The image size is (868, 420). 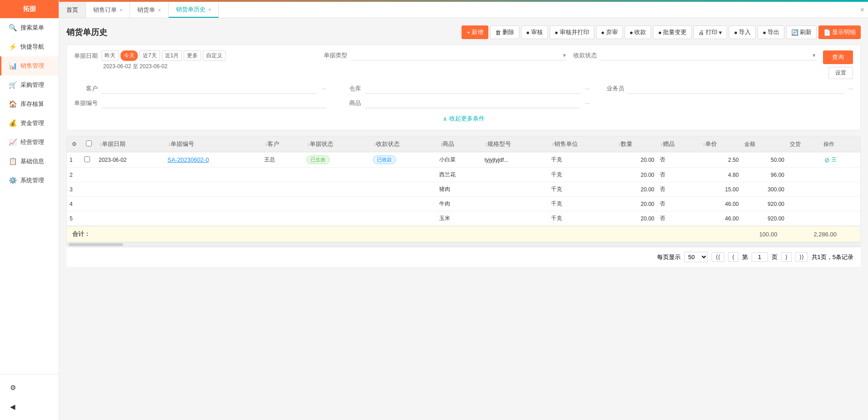 I want to click on audit-button: ● 审核, so click(x=535, y=32).